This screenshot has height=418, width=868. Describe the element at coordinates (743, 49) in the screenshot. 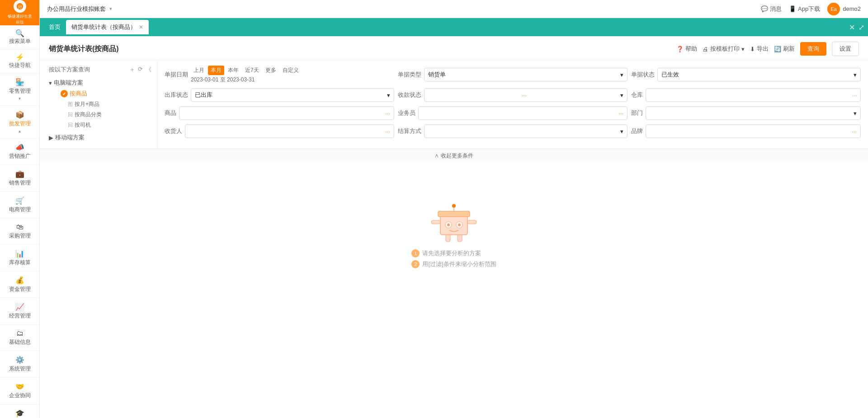

I see `print-dropdown-icon: ▾` at that location.